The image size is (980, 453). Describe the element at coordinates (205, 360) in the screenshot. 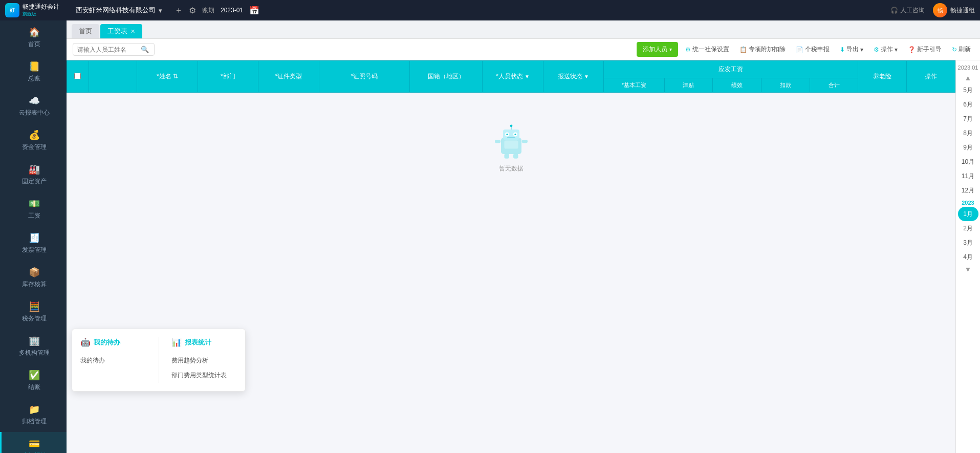

I see `popup-report-item-1: 费用趋势分析` at that location.